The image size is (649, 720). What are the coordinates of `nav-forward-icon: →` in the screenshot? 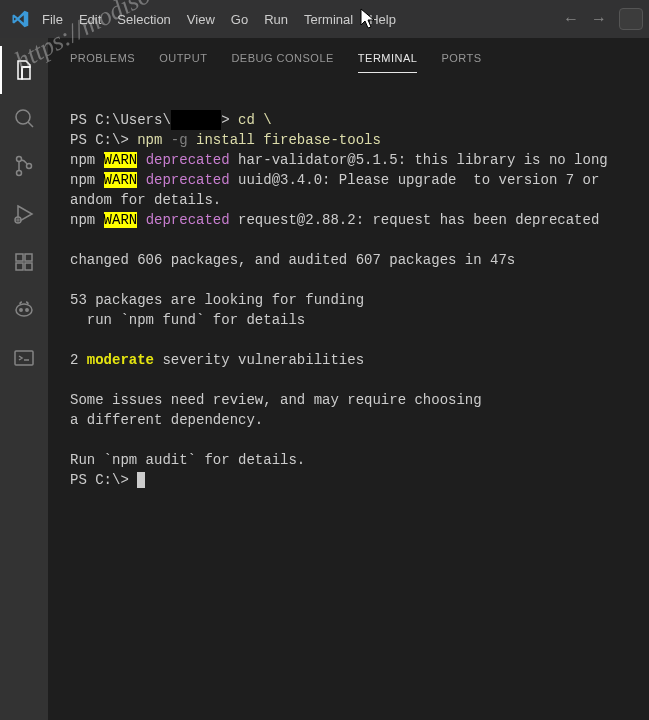 It's located at (599, 19).